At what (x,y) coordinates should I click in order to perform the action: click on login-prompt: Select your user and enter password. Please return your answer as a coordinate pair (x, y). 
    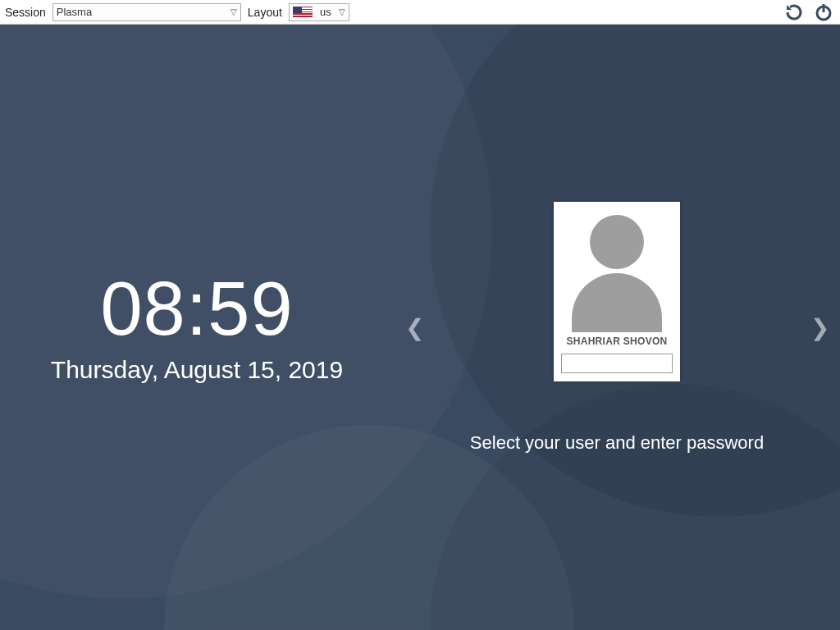
    Looking at the image, I should click on (617, 443).